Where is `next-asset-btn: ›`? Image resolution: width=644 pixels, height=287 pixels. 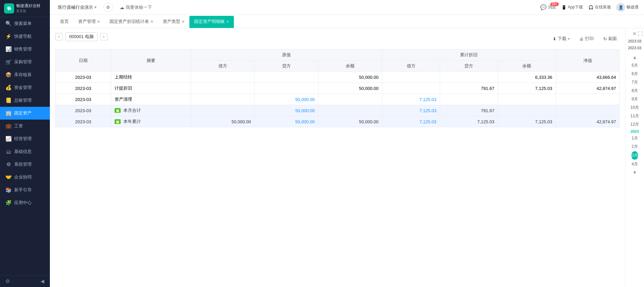
next-asset-btn: › is located at coordinates (104, 37).